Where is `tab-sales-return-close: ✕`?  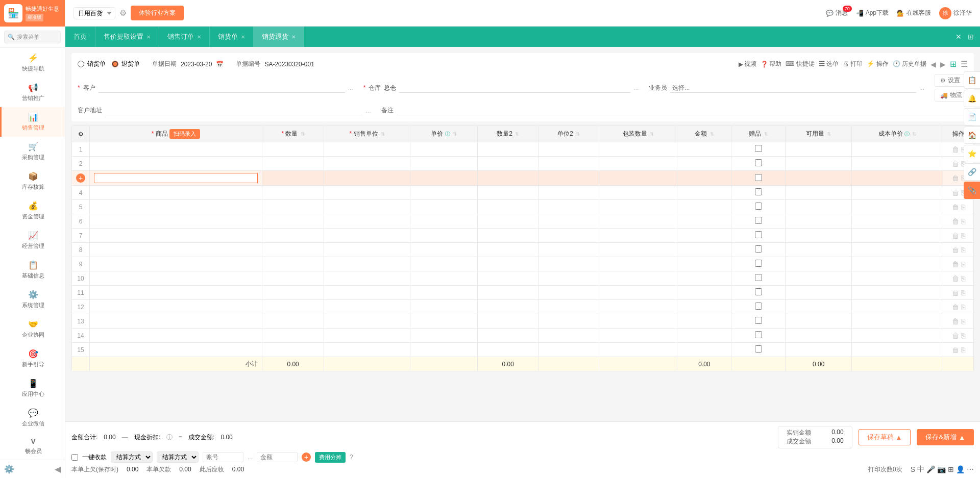
tab-sales-return-close: ✕ is located at coordinates (293, 37).